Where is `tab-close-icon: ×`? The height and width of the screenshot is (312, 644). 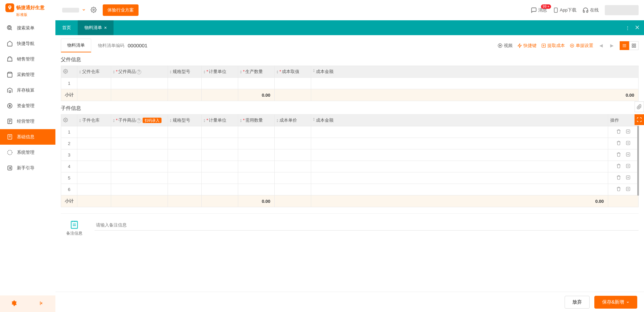 tab-close-icon: × is located at coordinates (105, 28).